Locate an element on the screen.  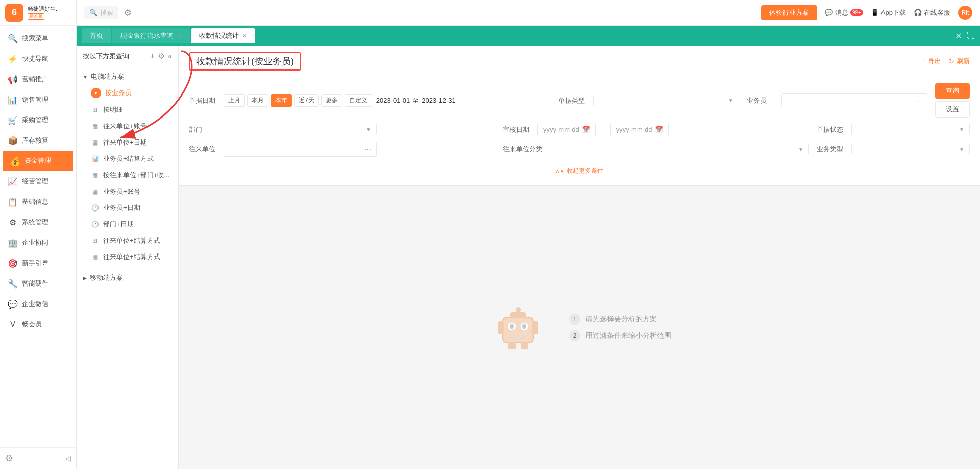
export-button: ↑ 导出 is located at coordinates (932, 61).